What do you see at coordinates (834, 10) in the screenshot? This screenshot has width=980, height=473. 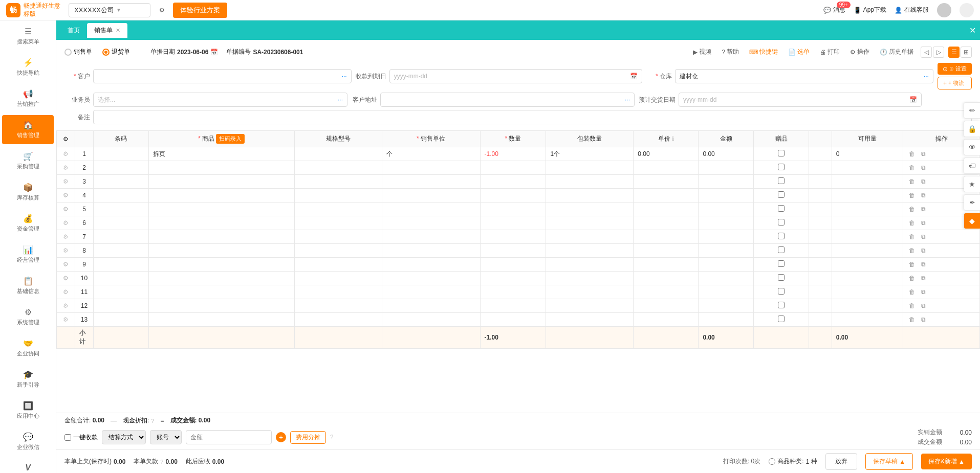 I see `message-button: 💬 消息 99+` at bounding box center [834, 10].